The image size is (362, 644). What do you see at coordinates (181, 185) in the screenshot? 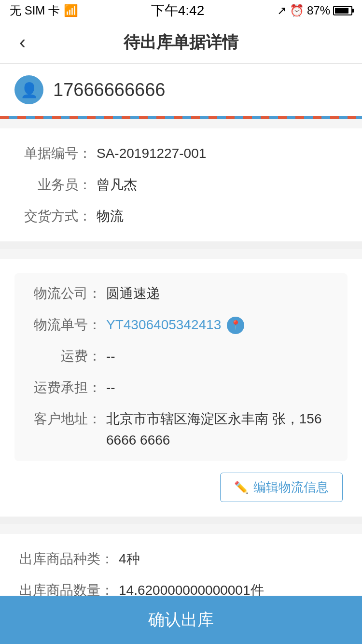
I see `salesman-row: 业务员： 曾凡杰` at bounding box center [181, 185].